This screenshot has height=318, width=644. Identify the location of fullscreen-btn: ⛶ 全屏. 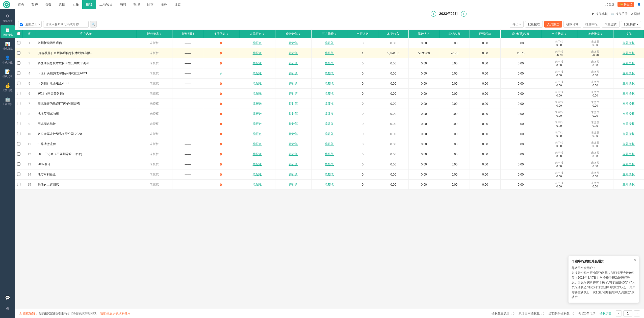
(609, 5).